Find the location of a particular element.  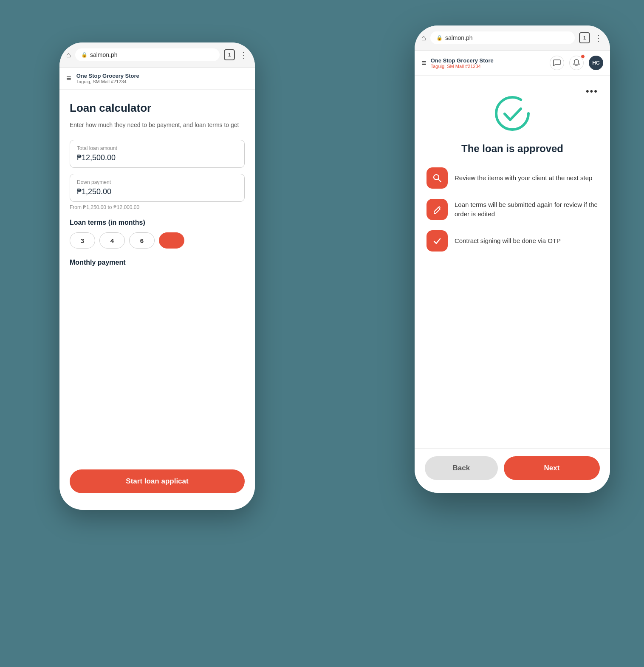

down-payment-label: Down payment is located at coordinates (157, 182).